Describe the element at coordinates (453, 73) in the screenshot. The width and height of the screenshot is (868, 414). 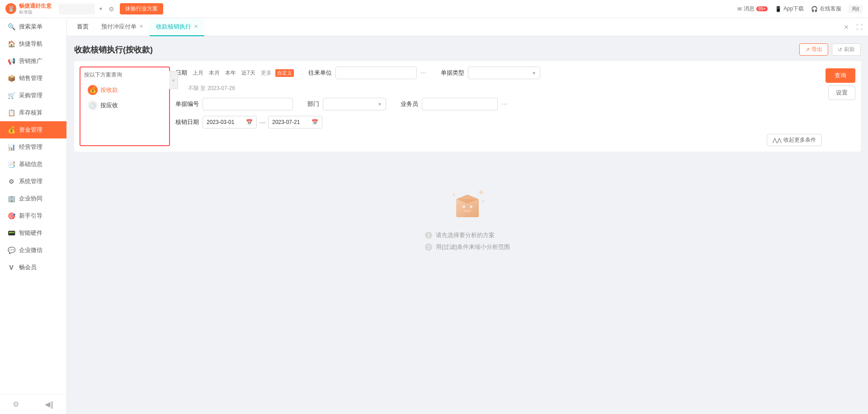
I see `doc-type-label: 单据类型` at that location.